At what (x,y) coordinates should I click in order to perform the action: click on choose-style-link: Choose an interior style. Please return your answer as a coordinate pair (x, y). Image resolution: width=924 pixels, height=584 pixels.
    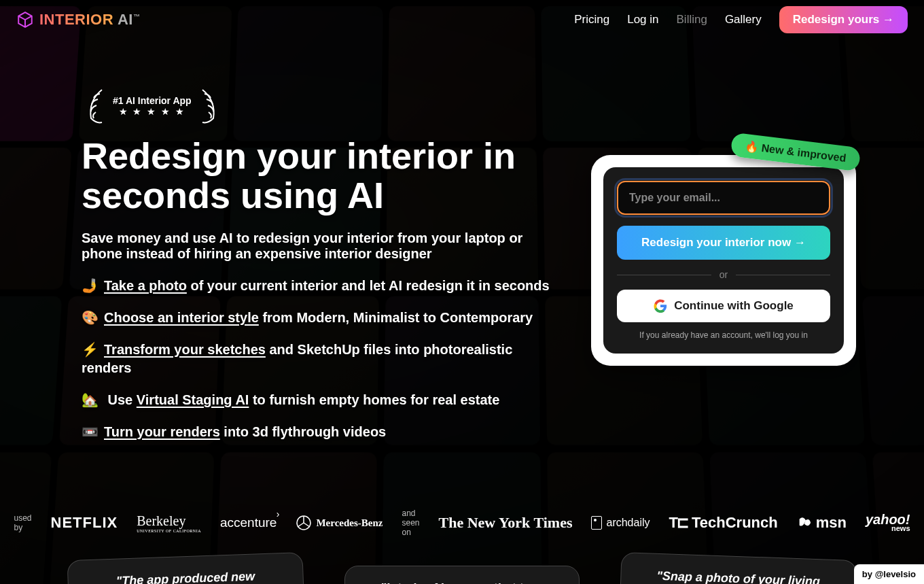
    Looking at the image, I should click on (181, 317).